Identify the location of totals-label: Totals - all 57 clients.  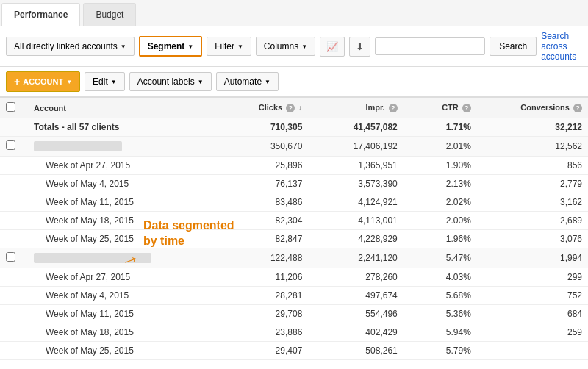
(126, 128).